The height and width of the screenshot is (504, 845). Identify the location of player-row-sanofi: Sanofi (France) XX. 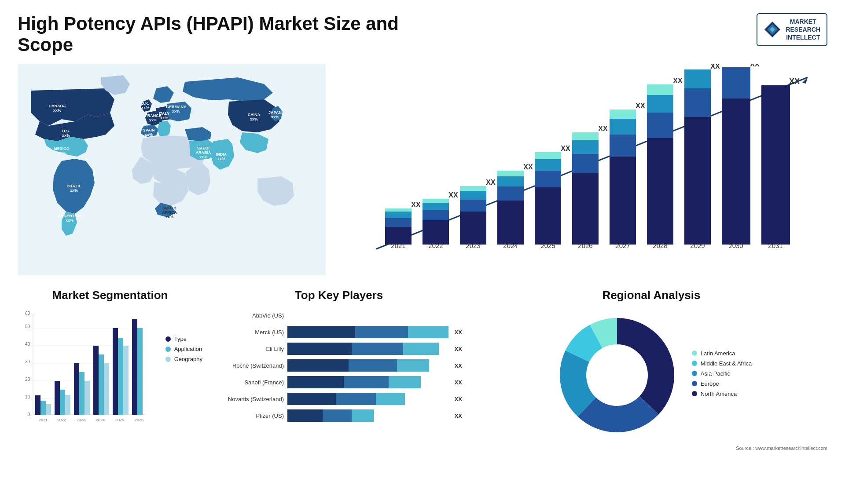
(339, 382).